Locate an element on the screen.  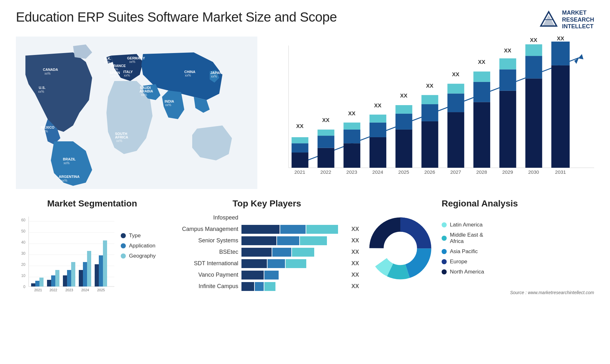
player-name-senior: Senior Systems is located at coordinates (207, 241).